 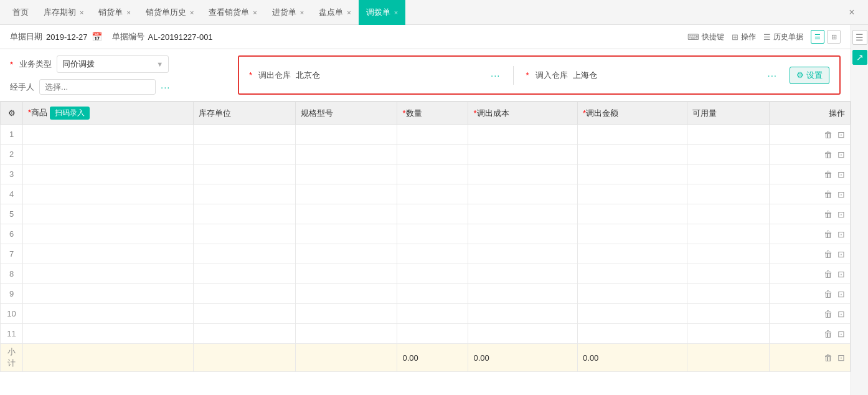 What do you see at coordinates (396, 12) in the screenshot?
I see `tab-transfer-order-close: ×` at bounding box center [396, 12].